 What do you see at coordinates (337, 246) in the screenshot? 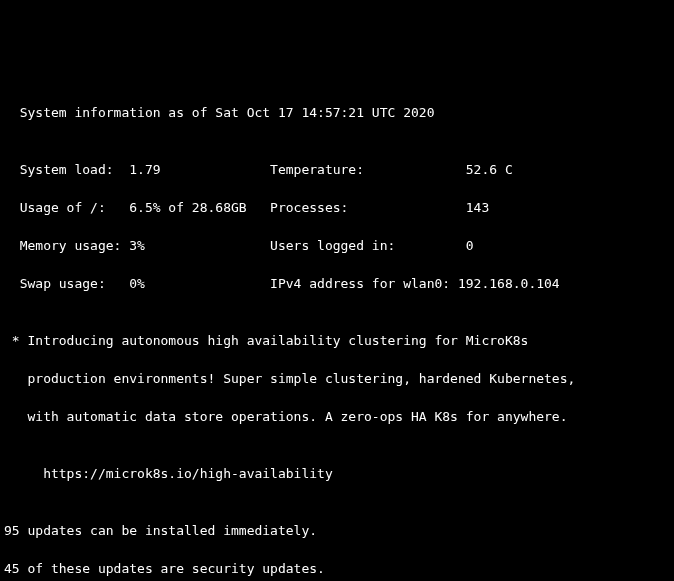
I see `motd-memory-users: Memory usage: 3% Users logged in: 0` at bounding box center [337, 246].